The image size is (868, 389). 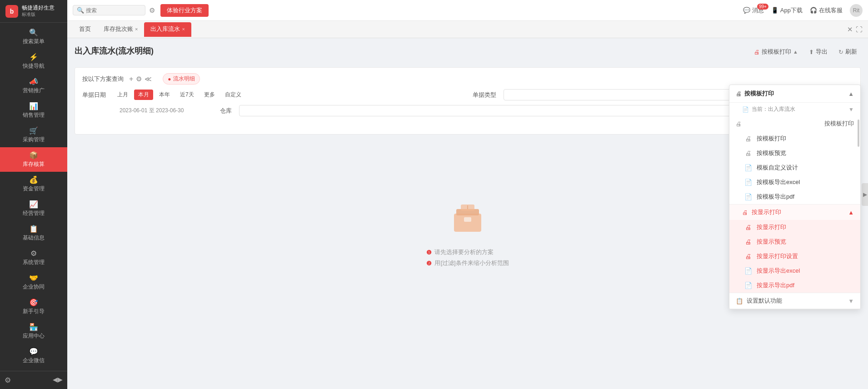 What do you see at coordinates (747, 10) in the screenshot?
I see `message-icon: 💬` at bounding box center [747, 10].